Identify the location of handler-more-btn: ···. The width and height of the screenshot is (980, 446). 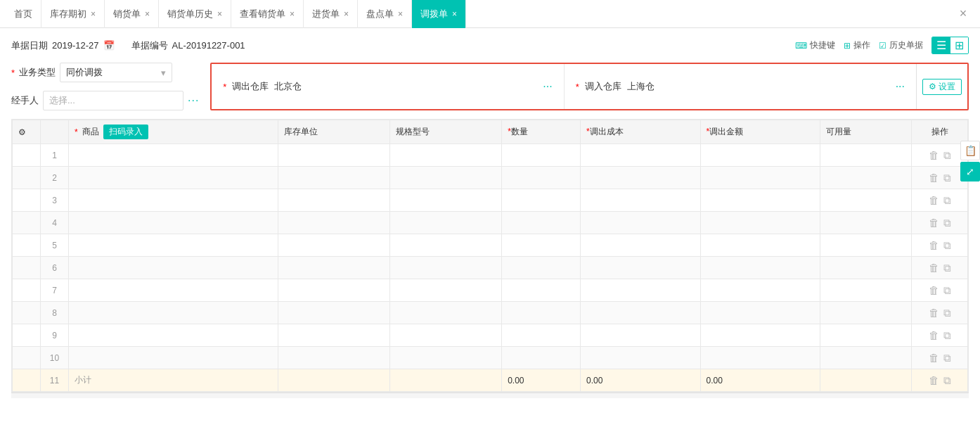
(193, 101).